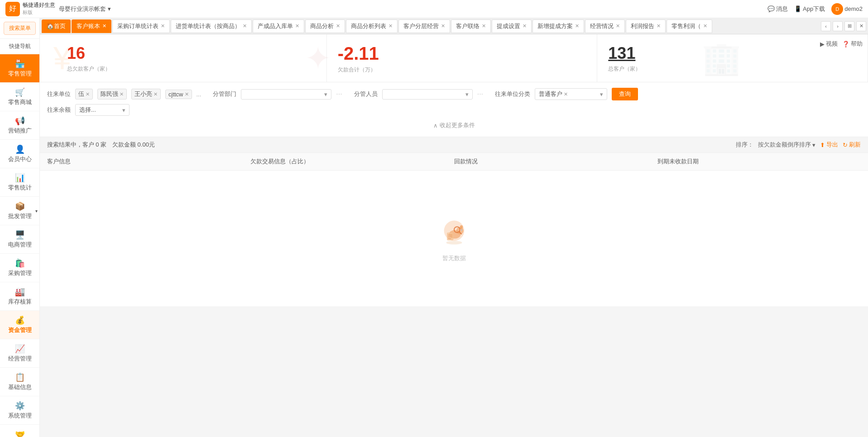 The width and height of the screenshot is (868, 437). Describe the element at coordinates (571, 94) in the screenshot. I see `category-filter-select: 普通客户 ✕ ▾` at that location.